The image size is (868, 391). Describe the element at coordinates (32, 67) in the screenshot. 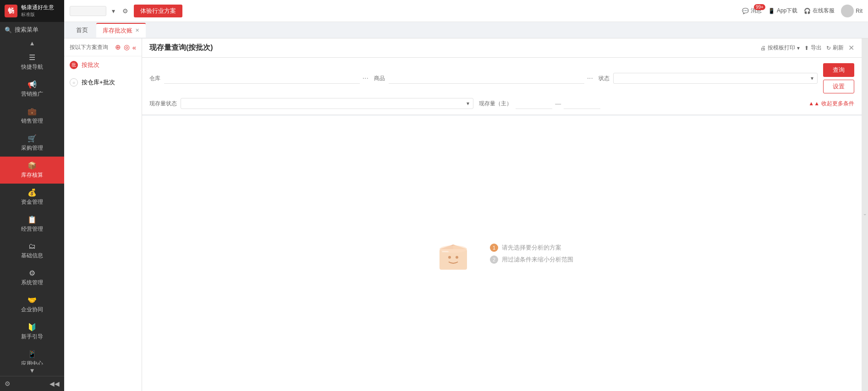

I see `sidebar-item-label-quick-nav: 快捷导航` at that location.